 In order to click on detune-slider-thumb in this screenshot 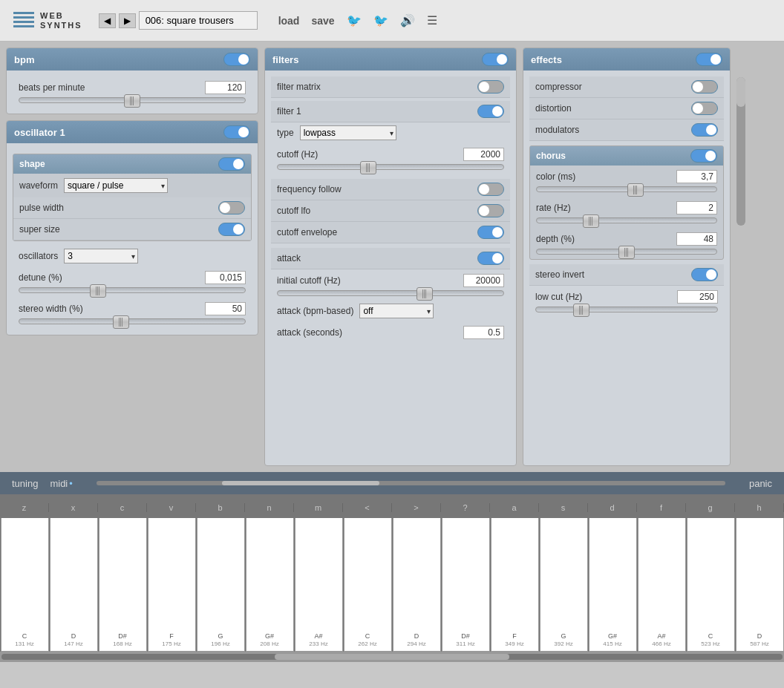, I will do `click(98, 291)`.